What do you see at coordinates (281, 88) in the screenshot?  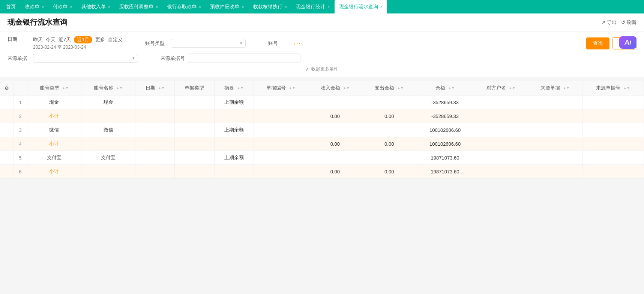 I see `th-doc-num: 单据编号 ▲▼` at bounding box center [281, 88].